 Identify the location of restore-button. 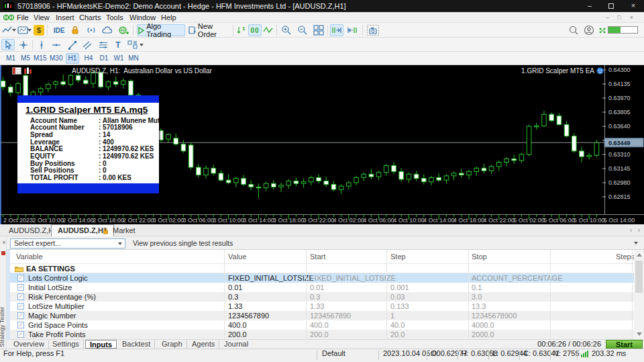
(611, 6).